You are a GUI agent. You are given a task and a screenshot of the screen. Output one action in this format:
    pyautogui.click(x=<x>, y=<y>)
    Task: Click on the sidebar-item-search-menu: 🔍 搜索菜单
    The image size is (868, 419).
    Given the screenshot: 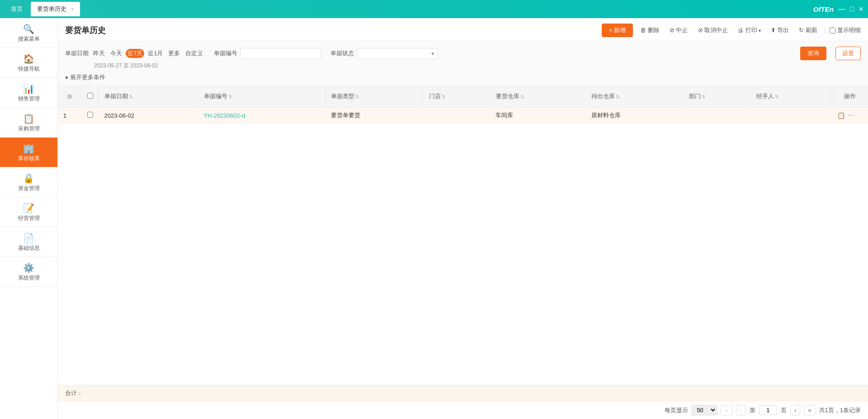 What is the action you would take?
    pyautogui.click(x=29, y=33)
    